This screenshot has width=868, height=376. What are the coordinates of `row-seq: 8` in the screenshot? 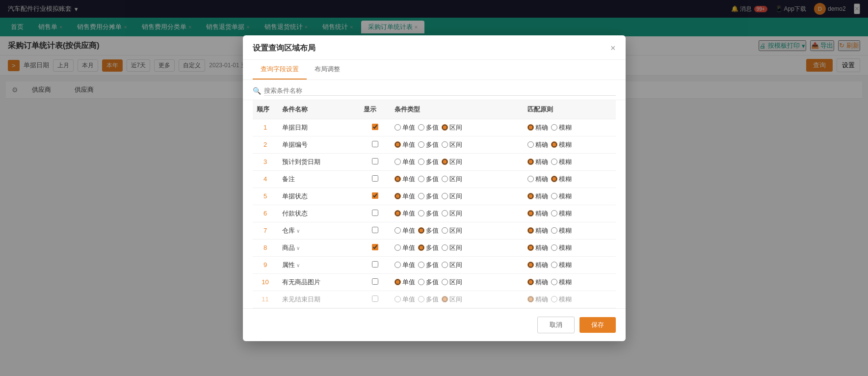 It's located at (265, 247).